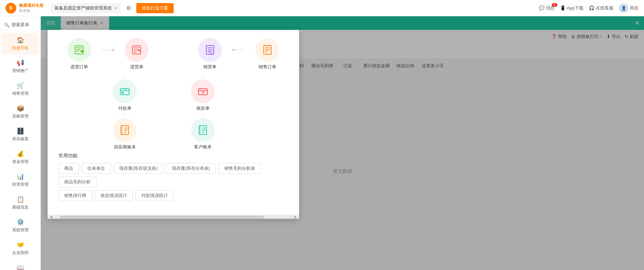 The width and height of the screenshot is (644, 270). I want to click on func-btn-goods: 商品, so click(69, 168).